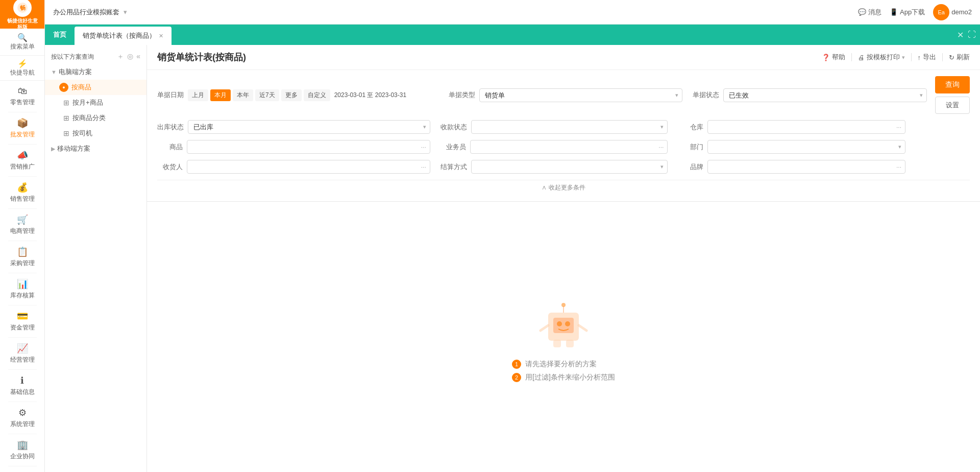 This screenshot has height=472, width=980. I want to click on tip2-label: 用[过滤]条件来缩小分析范围, so click(570, 377).